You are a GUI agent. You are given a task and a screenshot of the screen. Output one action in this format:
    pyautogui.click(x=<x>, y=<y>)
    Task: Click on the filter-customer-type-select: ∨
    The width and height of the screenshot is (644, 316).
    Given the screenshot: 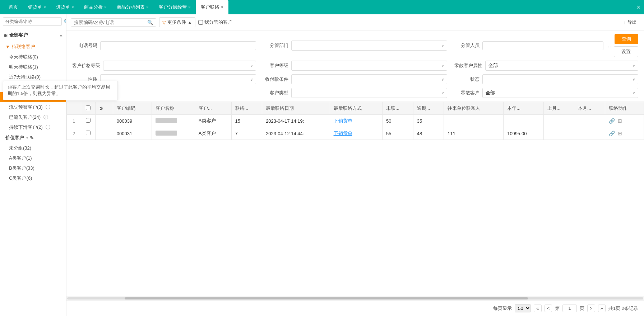 What is the action you would take?
    pyautogui.click(x=369, y=93)
    